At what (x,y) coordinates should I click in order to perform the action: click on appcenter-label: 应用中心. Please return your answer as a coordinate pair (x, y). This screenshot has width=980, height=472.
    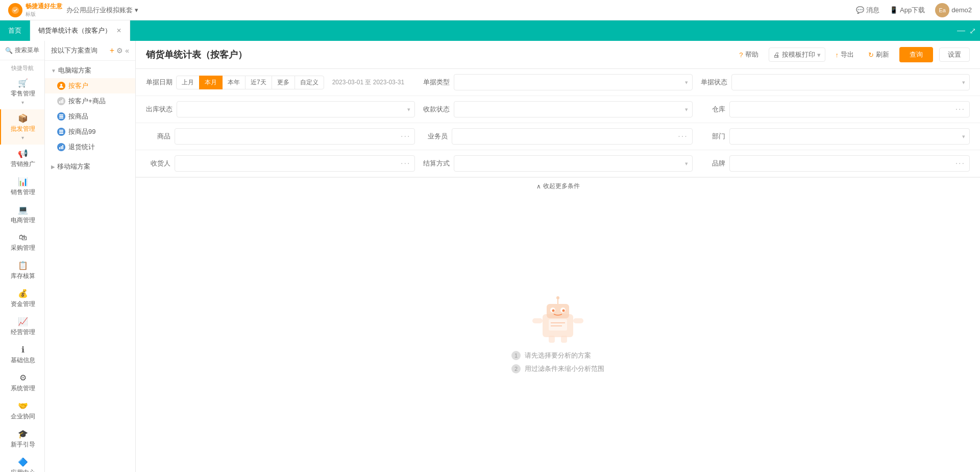
    Looking at the image, I should click on (23, 470).